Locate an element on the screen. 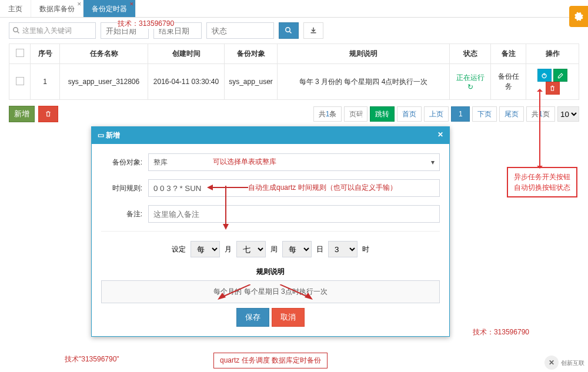  remark-input is located at coordinates (294, 214).